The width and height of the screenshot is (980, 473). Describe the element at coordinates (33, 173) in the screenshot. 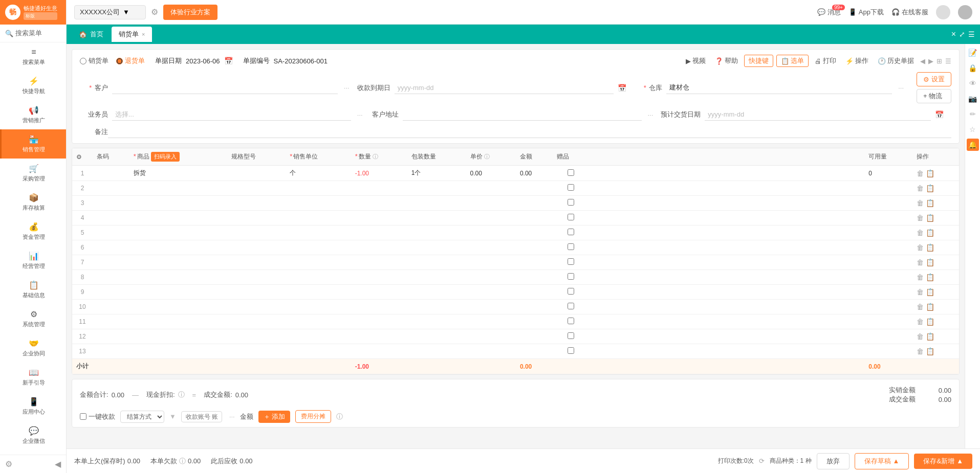

I see `sidebar-item-purchase: 🛒 采购管理` at that location.